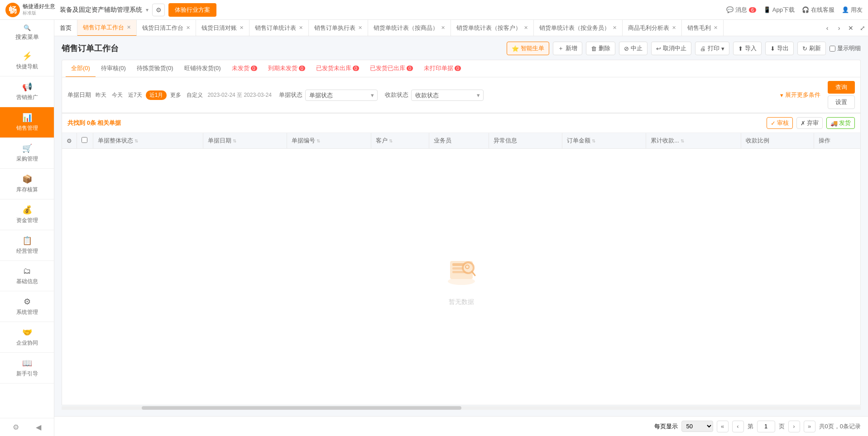 The width and height of the screenshot is (868, 436). I want to click on tab-cash-reconcile: 钱货日清对账 ✕, so click(223, 28).